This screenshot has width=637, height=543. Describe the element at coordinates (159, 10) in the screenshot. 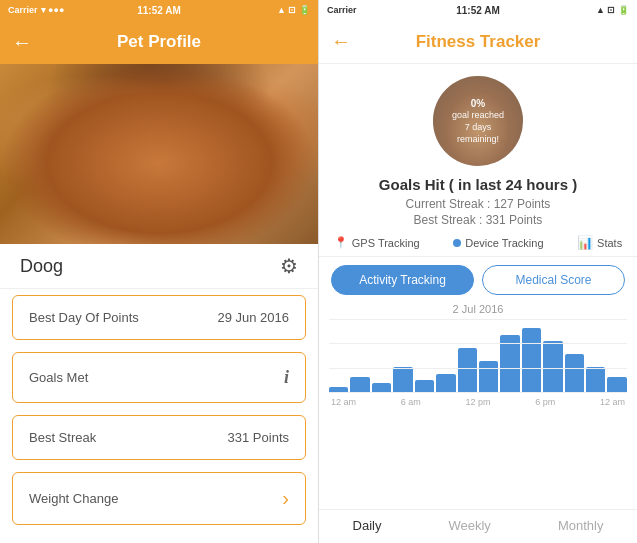

I see `status-bar-left: Carrier ▾ ●●● 11:52 AM ▲ ⊡ 🔋` at that location.